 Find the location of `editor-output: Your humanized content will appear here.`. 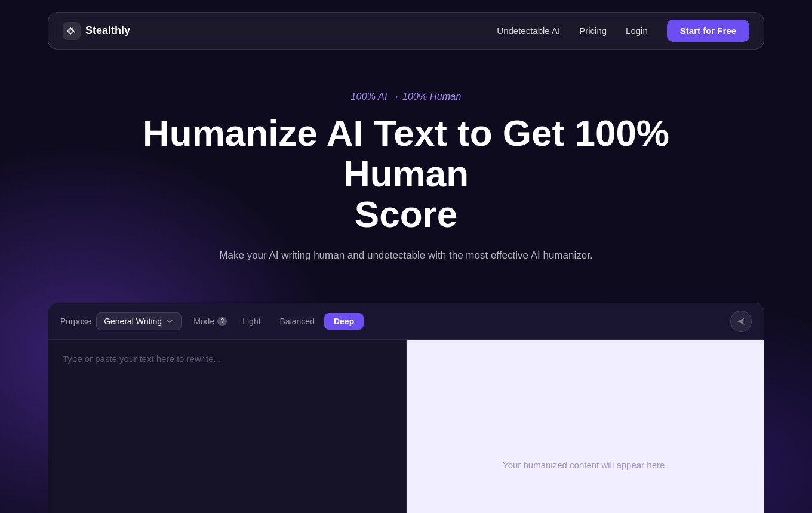

editor-output: Your humanized content will appear here. is located at coordinates (585, 426).